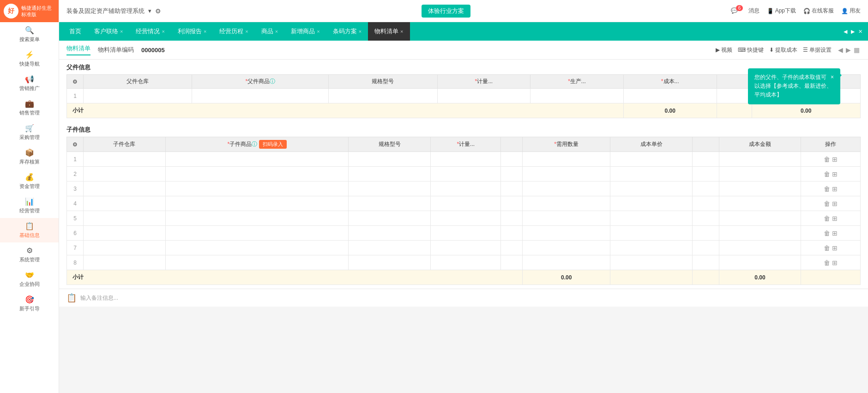  I want to click on sidebar-item-search: 🔍 搜索菜单, so click(30, 34).